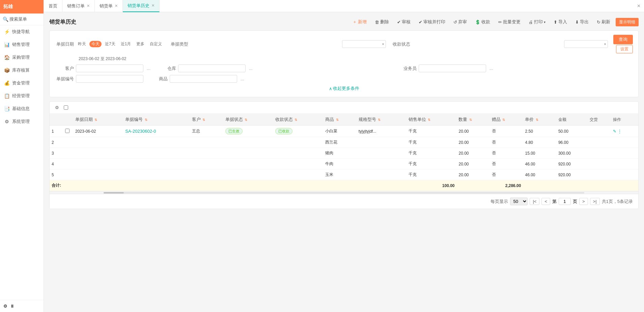 The height and width of the screenshot is (312, 644). What do you see at coordinates (623, 40) in the screenshot?
I see `query-button: 查询` at bounding box center [623, 40].